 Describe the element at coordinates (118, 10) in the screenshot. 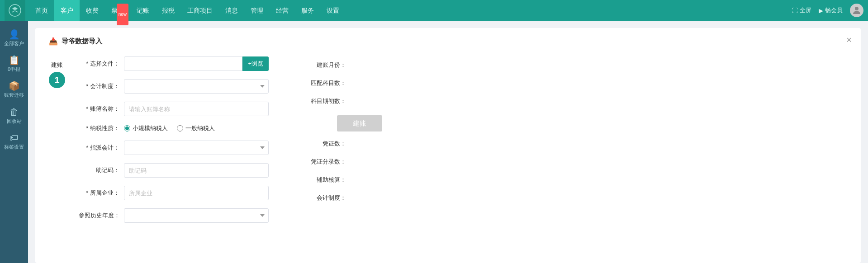

I see `nav-tickets: 票据 new` at that location.